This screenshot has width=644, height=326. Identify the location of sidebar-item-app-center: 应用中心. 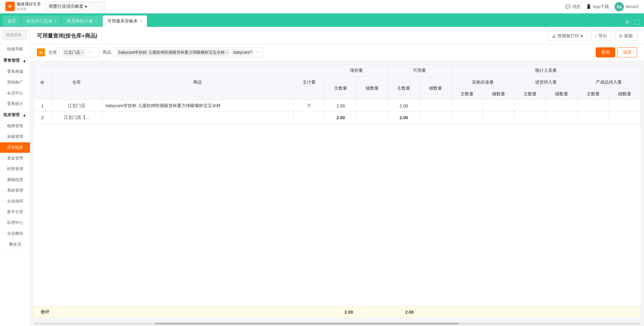
(15, 223).